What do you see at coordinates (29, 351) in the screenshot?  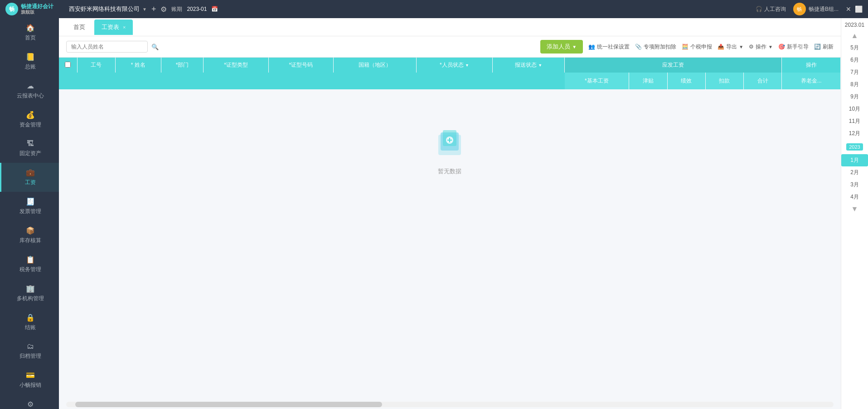 I see `sidebar-item-archive: 🗂 归档管理` at bounding box center [29, 351].